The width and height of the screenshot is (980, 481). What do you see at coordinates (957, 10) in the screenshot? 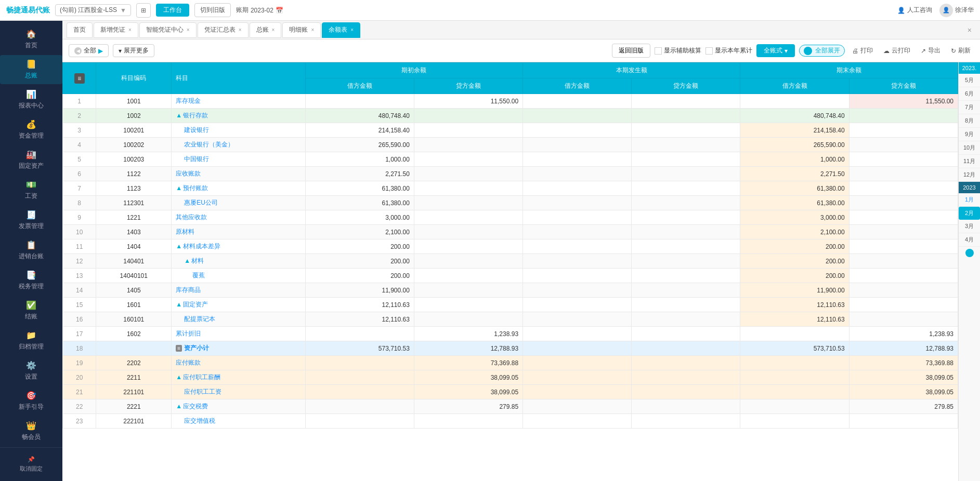
I see `user-profile: 👤 徐泽华` at bounding box center [957, 10].